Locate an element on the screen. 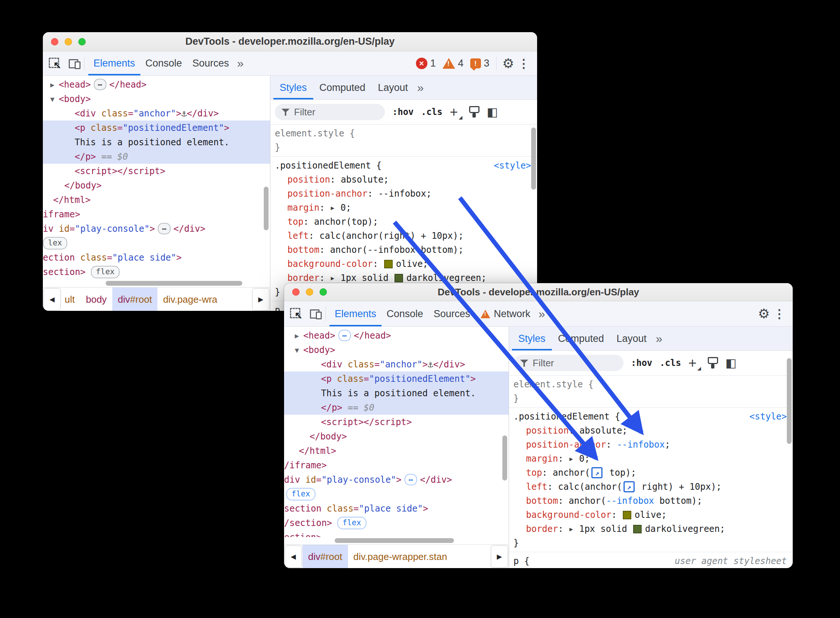 The width and height of the screenshot is (840, 618). tab-network: Network is located at coordinates (505, 313).